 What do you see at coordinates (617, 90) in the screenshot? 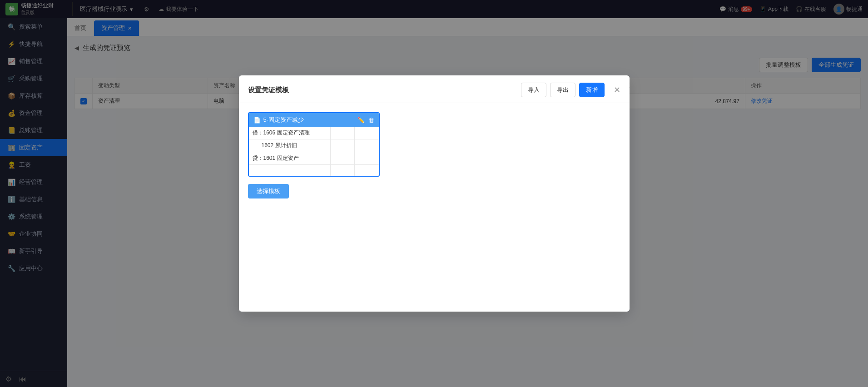
I see `dialog-close-button: ✕` at bounding box center [617, 90].